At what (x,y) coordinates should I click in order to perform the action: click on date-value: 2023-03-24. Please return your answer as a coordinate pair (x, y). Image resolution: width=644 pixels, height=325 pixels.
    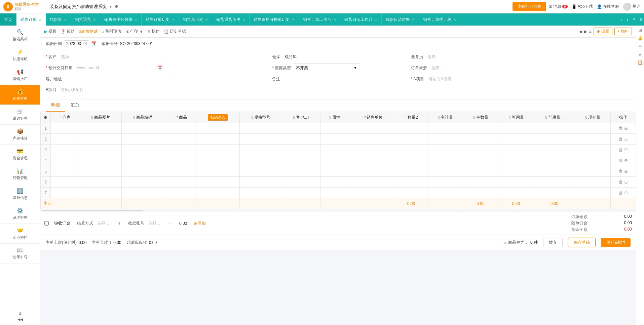
    Looking at the image, I should click on (77, 44).